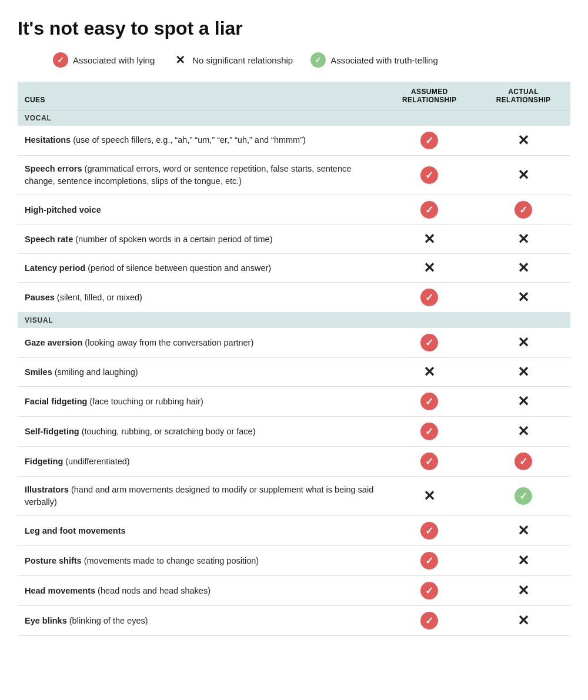 Image resolution: width=588 pixels, height=700 pixels. What do you see at coordinates (429, 240) in the screenshot?
I see `assumed-cell-speech-rate: ✕` at bounding box center [429, 240].